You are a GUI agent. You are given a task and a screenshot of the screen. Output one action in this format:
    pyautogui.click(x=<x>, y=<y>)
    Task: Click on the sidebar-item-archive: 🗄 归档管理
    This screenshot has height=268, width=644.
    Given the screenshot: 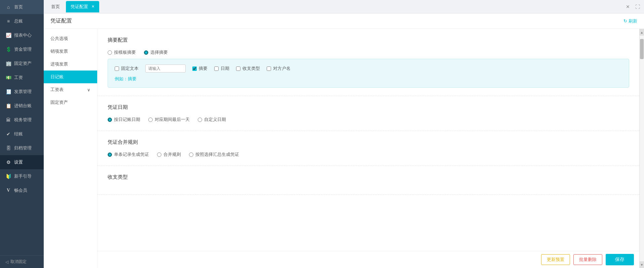 What is the action you would take?
    pyautogui.click(x=22, y=148)
    